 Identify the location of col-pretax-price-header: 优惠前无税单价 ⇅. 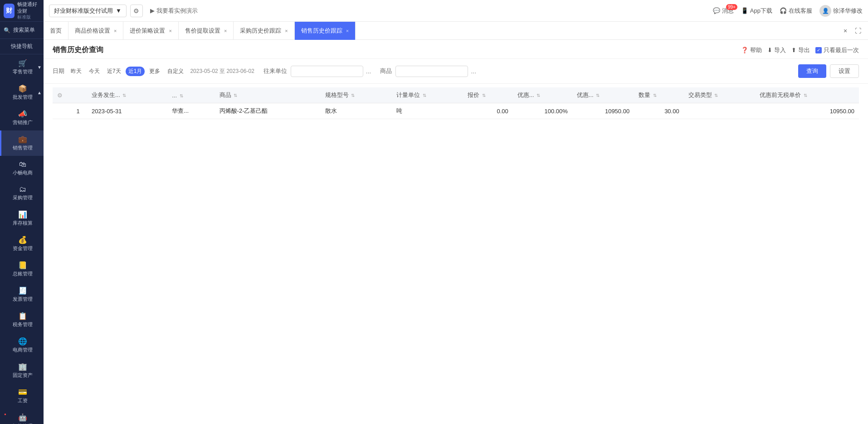
(807, 95).